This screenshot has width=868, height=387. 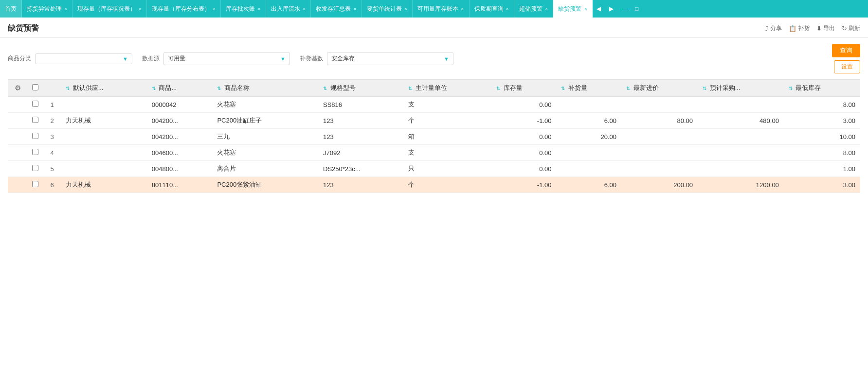 I want to click on row-min-stock: 8.00, so click(x=822, y=153).